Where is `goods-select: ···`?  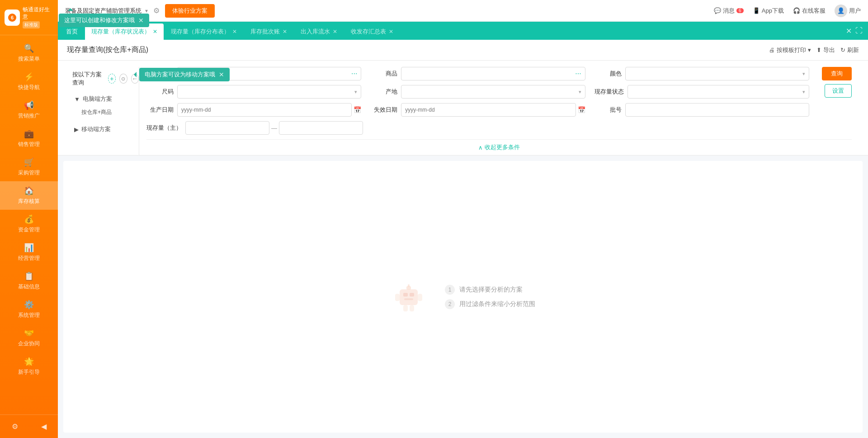 goods-select: ··· is located at coordinates (493, 74).